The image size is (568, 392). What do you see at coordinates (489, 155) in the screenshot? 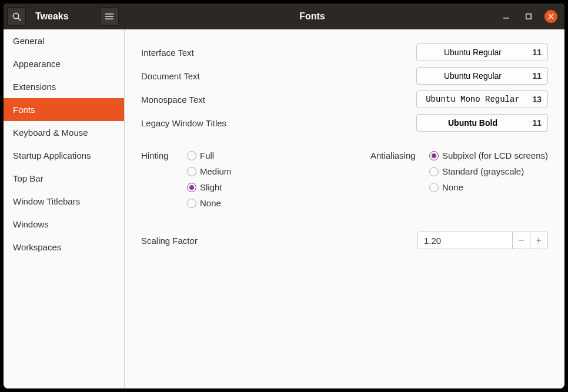
I see `antialiasing-option-subpixel-for-lcd-screens: Subpixel (for LCD screens)` at bounding box center [489, 155].